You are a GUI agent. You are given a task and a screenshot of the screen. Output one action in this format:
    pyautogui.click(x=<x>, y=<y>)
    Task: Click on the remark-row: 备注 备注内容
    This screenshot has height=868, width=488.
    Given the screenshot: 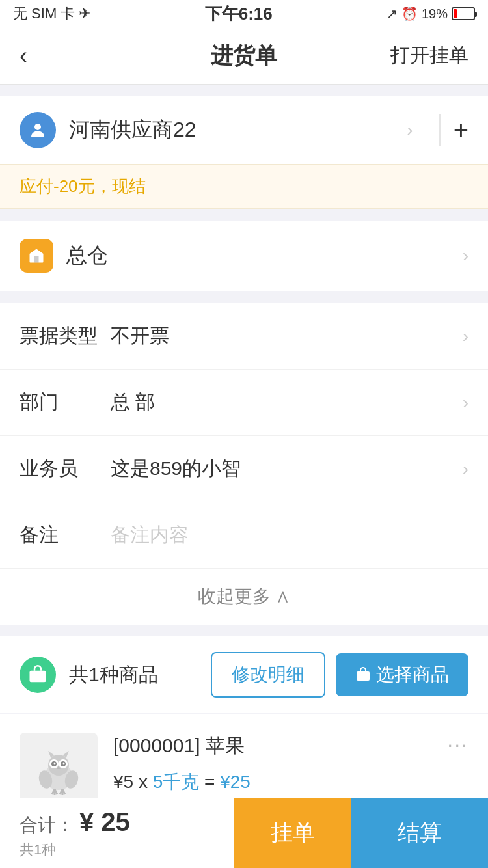 What is the action you would take?
    pyautogui.click(x=244, y=535)
    